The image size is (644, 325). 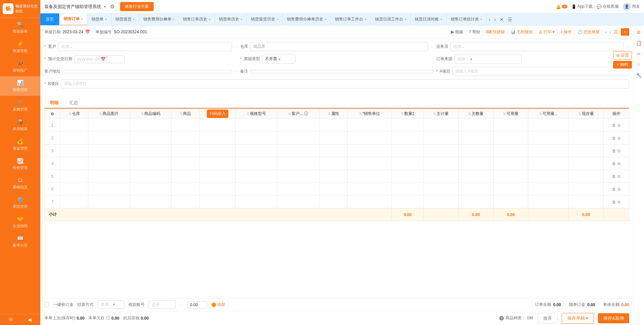 What do you see at coordinates (406, 19) in the screenshot?
I see `cash-daily-workbench-tab-close: ×` at bounding box center [406, 19].